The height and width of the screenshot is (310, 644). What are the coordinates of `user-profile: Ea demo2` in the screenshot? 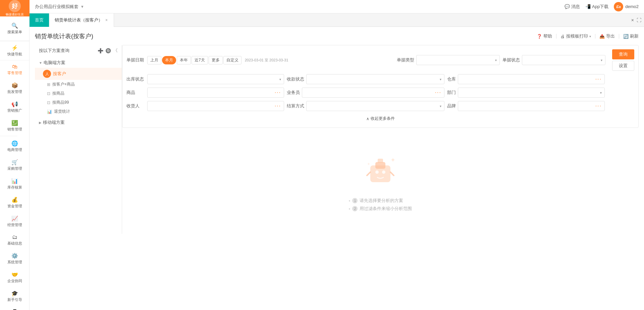 It's located at (626, 7).